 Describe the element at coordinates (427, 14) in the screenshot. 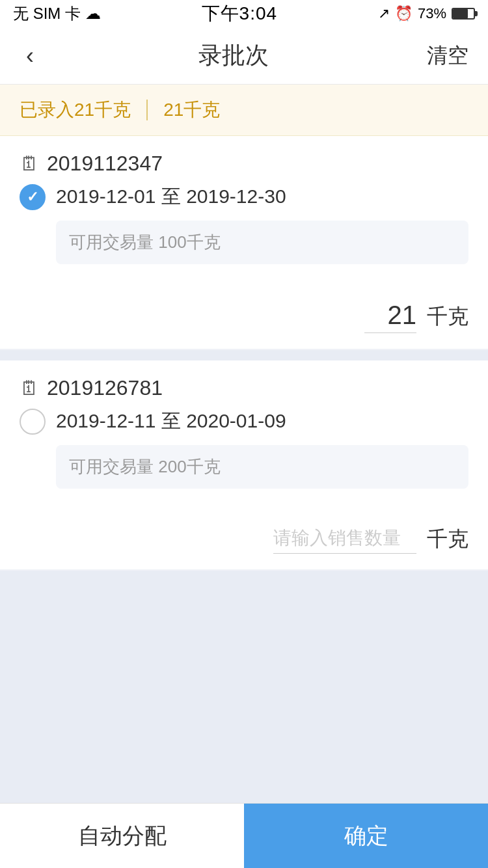

I see `status-right: ↗ ⏰ 73%` at that location.